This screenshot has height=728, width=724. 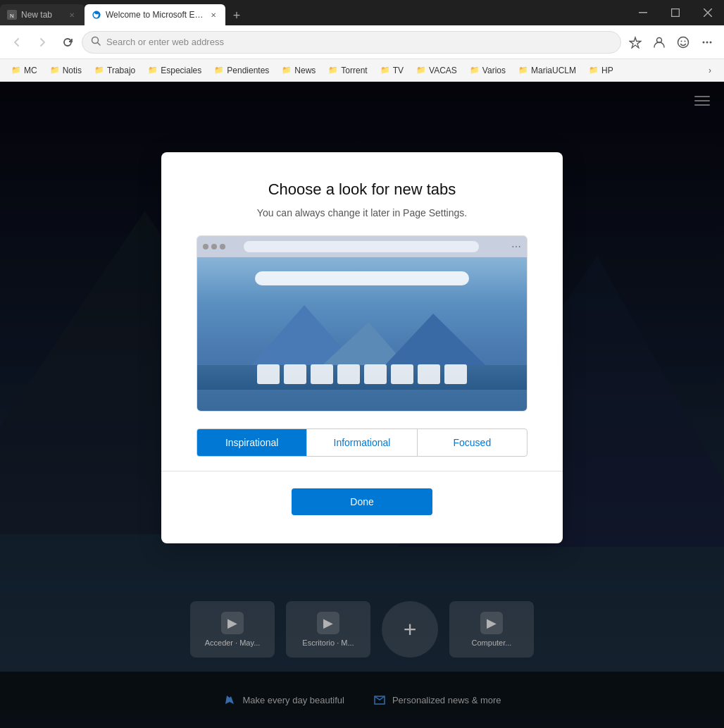 What do you see at coordinates (242, 70) in the screenshot?
I see `bookmark-pendientes: 📁 Pendientes` at bounding box center [242, 70].